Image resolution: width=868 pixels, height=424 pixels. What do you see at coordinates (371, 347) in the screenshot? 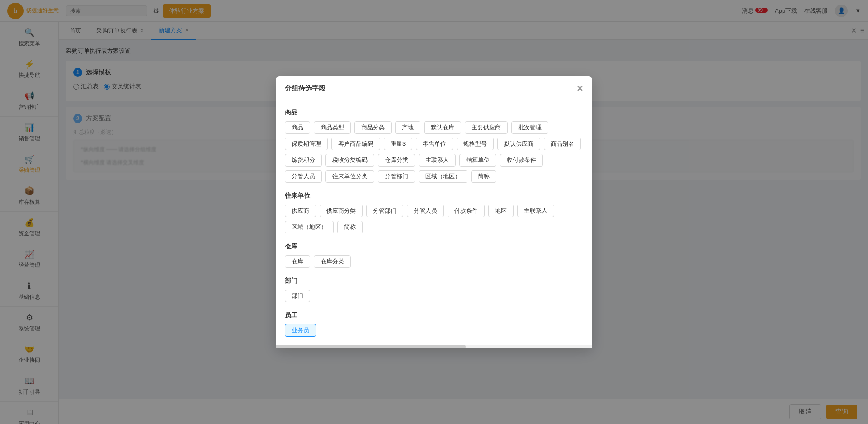
I see `h-scrollbar-thumb` at bounding box center [371, 347].